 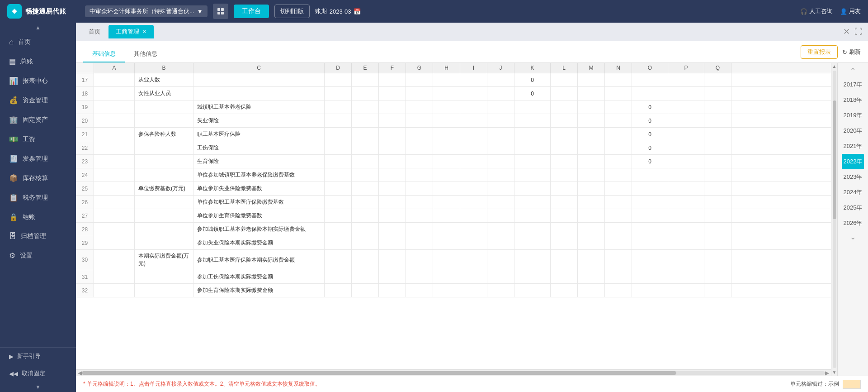 What do you see at coordinates (164, 134) in the screenshot?
I see `table-cell: 参保各险种人数` at bounding box center [164, 134].